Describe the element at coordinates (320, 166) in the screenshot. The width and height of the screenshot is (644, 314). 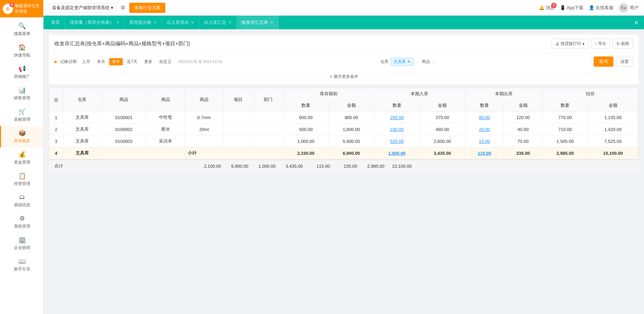
I see `footer-period-out-qty: 115.00` at that location.